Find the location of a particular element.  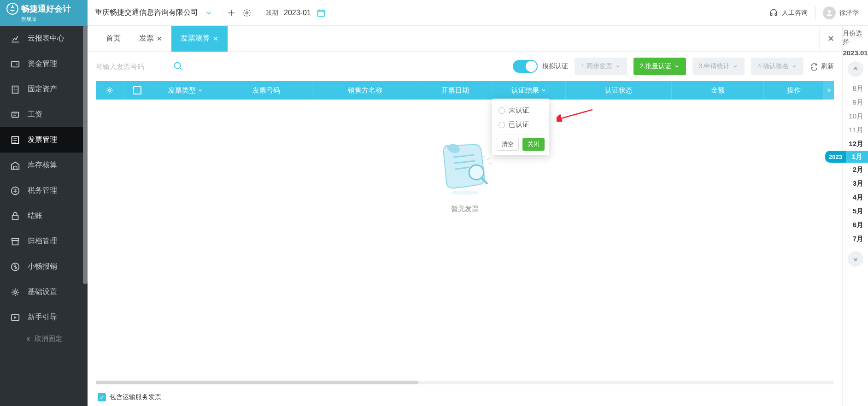

include-transport-checkbox: ✓ is located at coordinates (102, 397).